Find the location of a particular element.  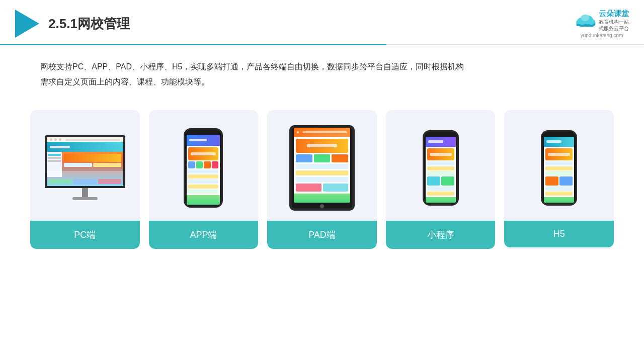

cloud-logo-icon is located at coordinates (585, 21).